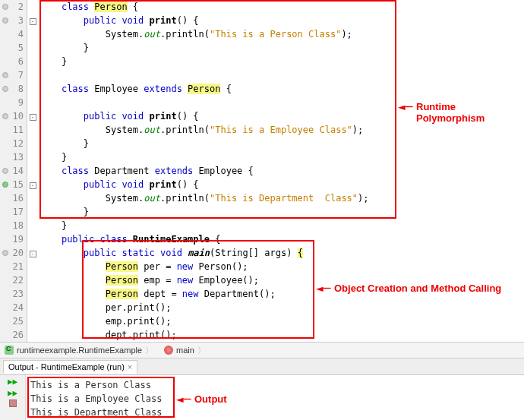  Describe the element at coordinates (282, 321) in the screenshot. I see `code-line: emp.print();` at that location.